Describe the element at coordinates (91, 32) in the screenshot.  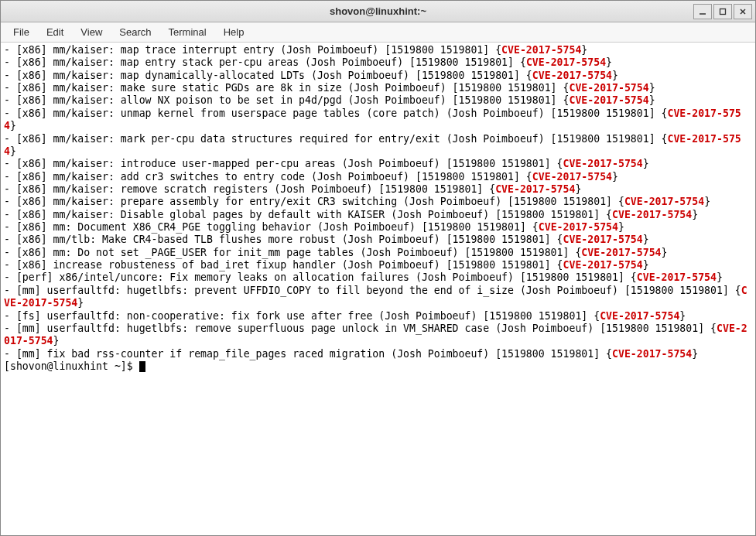
I see `menu-view: View` at that location.